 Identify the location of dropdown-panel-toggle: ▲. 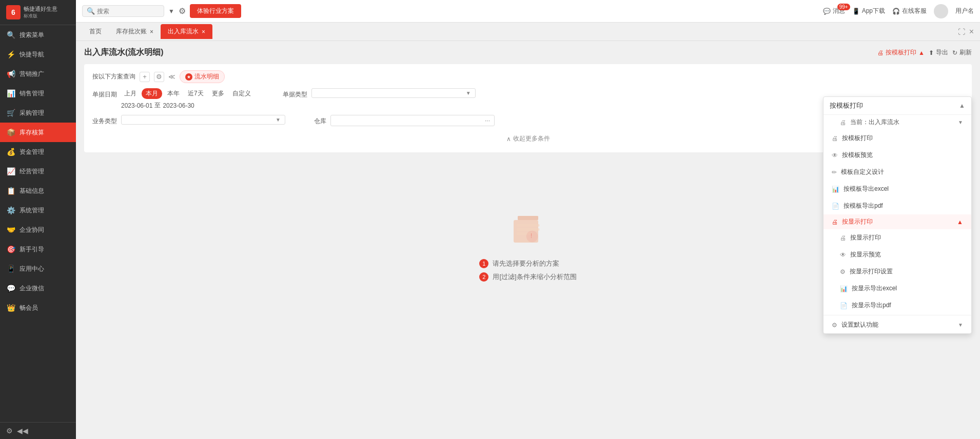
(962, 106).